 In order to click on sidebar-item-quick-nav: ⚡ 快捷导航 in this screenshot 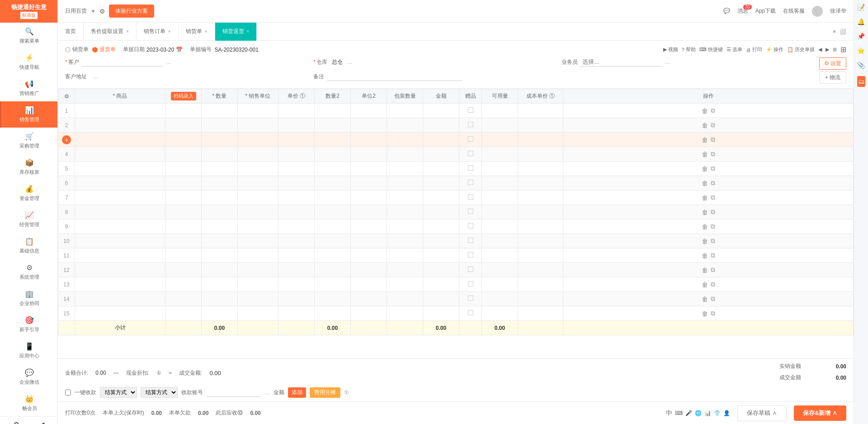, I will do `click(29, 62)`.